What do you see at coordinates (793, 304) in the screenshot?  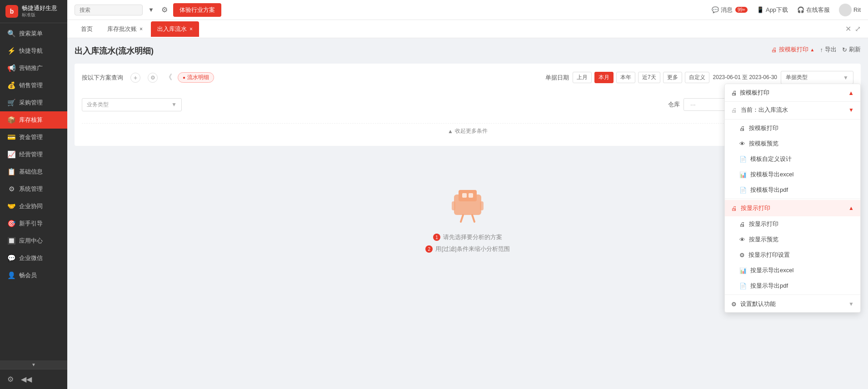 I see `panel-set-default: ⚙ 设置默认功能 ▼` at bounding box center [793, 304].